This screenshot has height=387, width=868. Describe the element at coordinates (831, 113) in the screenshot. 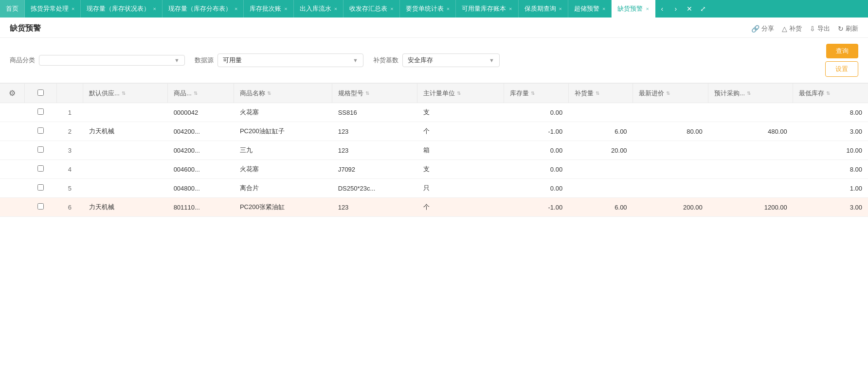

I see `td-min-stock: 8.00` at that location.